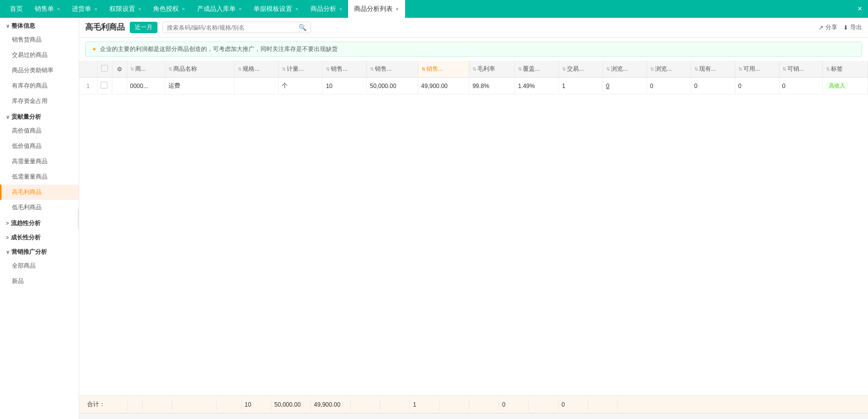  I want to click on time-filter-button: 近一月, so click(144, 28).